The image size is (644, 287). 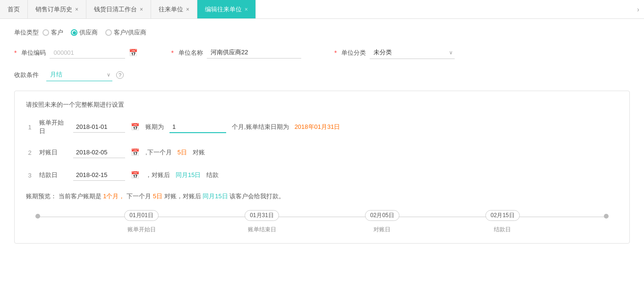 I want to click on tab-bar: 首页 销售订单历史 × 钱货日清工作台 × 往来单位 × 编辑往来单位 × ›, so click(x=322, y=9).